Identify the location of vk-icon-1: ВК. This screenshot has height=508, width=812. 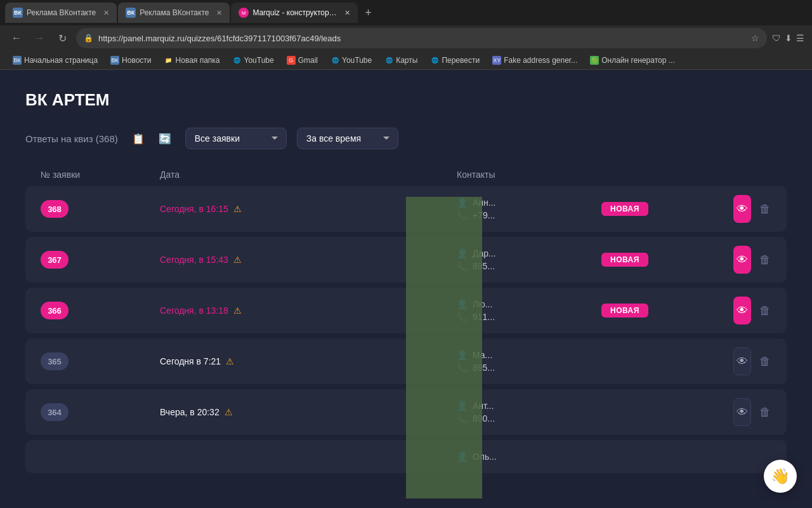
(18, 13).